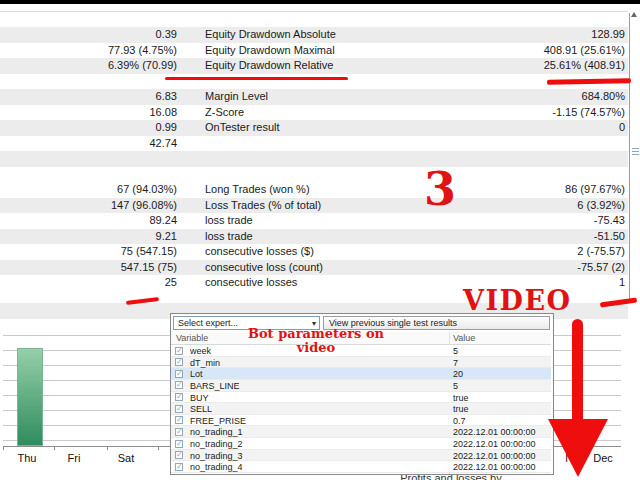  I want to click on stat-right-value: -75.57 (2), so click(532, 268).